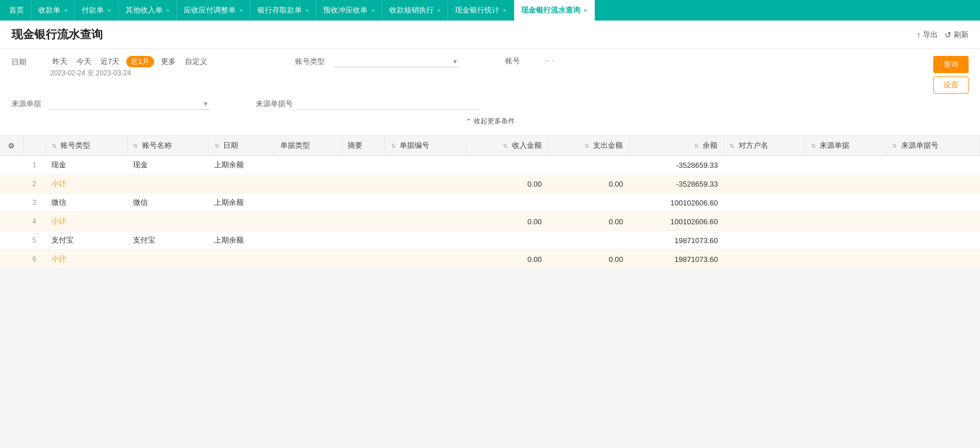 The height and width of the screenshot is (448, 980). Describe the element at coordinates (11, 146) in the screenshot. I see `col-settings: ⚙` at that location.